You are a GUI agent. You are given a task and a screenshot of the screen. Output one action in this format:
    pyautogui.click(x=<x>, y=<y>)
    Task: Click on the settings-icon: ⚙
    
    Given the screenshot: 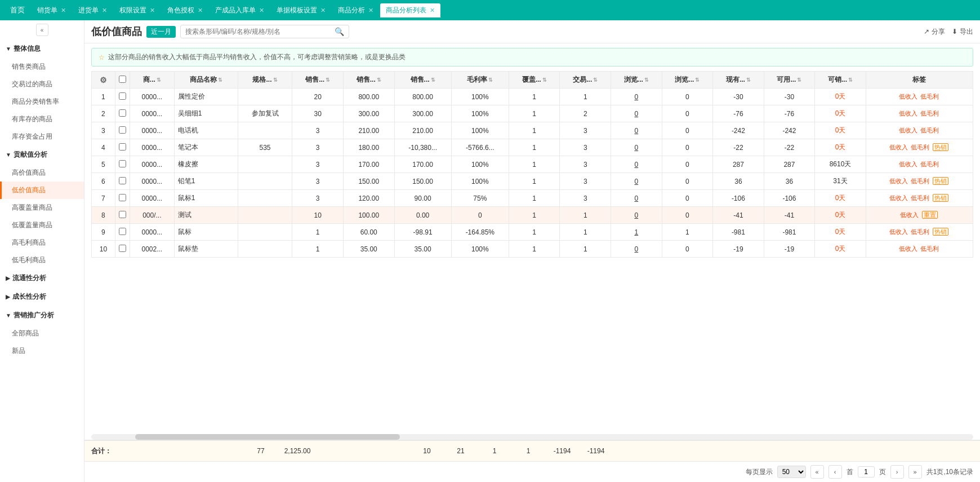 What is the action you would take?
    pyautogui.click(x=104, y=80)
    